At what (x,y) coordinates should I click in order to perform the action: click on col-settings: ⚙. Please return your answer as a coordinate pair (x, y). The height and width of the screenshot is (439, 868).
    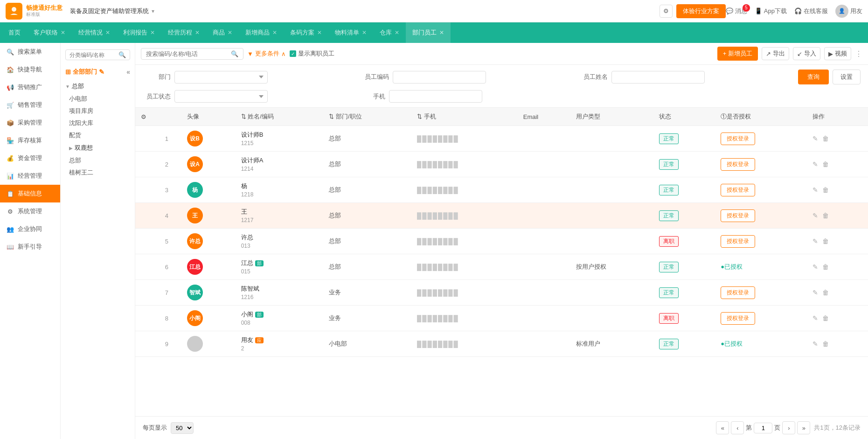
    Looking at the image, I should click on (144, 117).